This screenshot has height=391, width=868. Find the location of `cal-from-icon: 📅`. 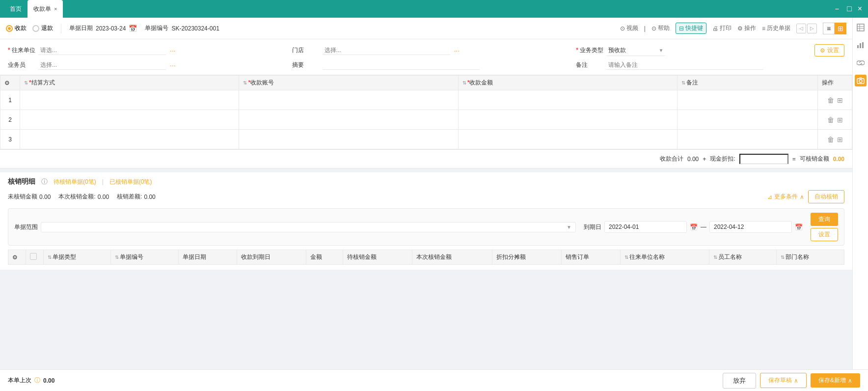

cal-from-icon: 📅 is located at coordinates (694, 227).